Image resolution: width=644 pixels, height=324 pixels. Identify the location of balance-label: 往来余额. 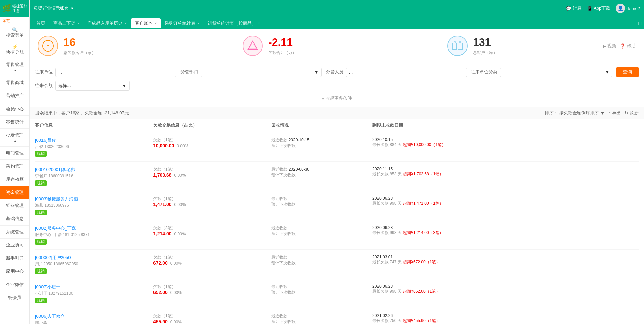
(44, 86).